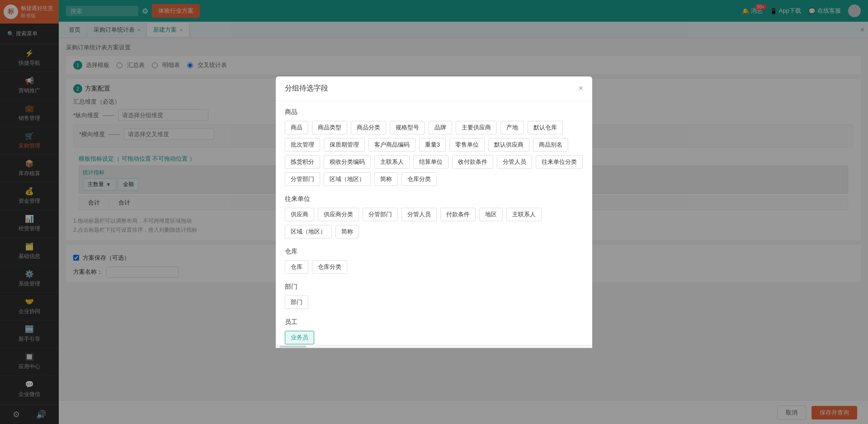 This screenshot has height=424, width=868. Describe the element at coordinates (434, 296) in the screenshot. I see `field-group-department: 部门 部门` at that location.